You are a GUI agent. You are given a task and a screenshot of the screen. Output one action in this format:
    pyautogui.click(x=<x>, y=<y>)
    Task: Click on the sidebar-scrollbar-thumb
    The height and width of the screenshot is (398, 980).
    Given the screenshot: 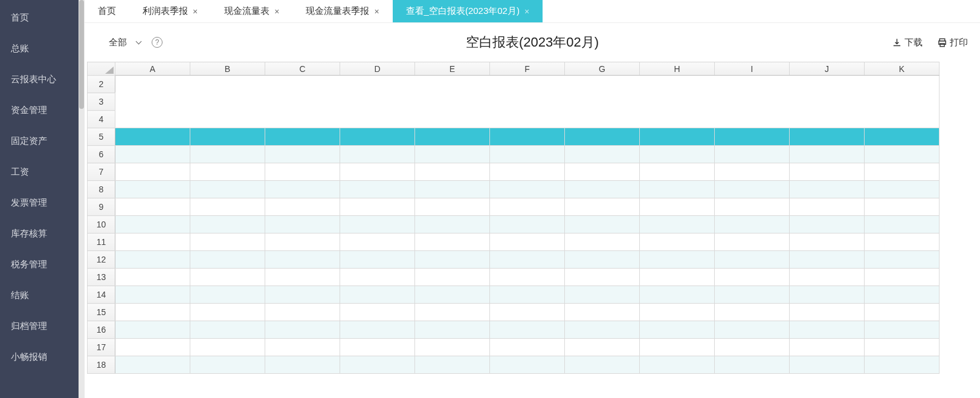 What is the action you would take?
    pyautogui.click(x=82, y=54)
    